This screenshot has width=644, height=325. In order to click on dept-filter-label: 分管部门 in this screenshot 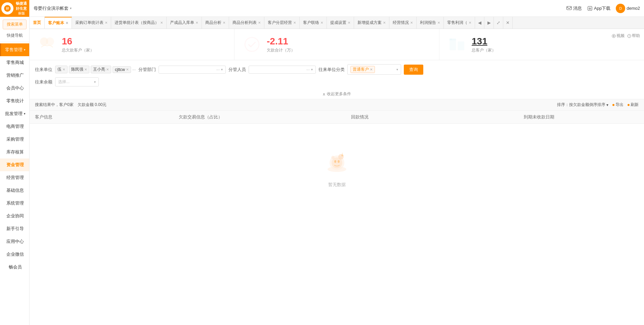, I will do `click(147, 70)`.